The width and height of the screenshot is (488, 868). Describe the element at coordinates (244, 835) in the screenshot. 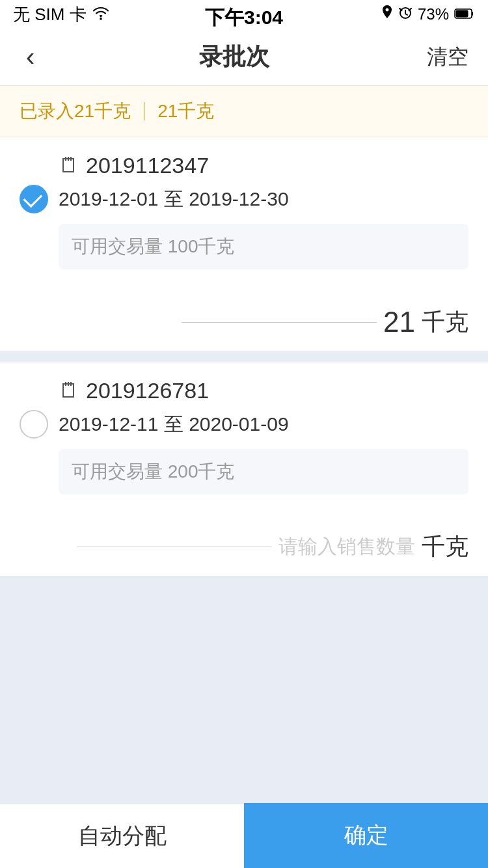

I see `bottom-bar: 自动分配 确定` at that location.